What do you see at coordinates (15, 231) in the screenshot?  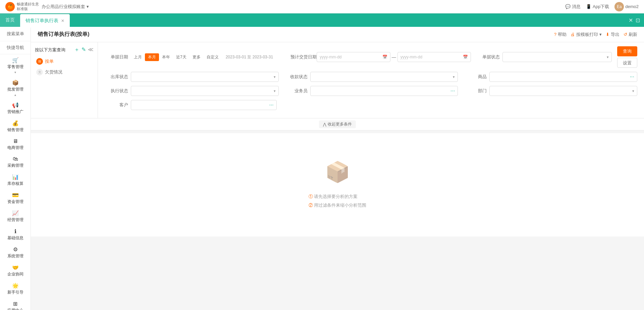 I see `basic-info-icon: ℹ` at bounding box center [15, 231].